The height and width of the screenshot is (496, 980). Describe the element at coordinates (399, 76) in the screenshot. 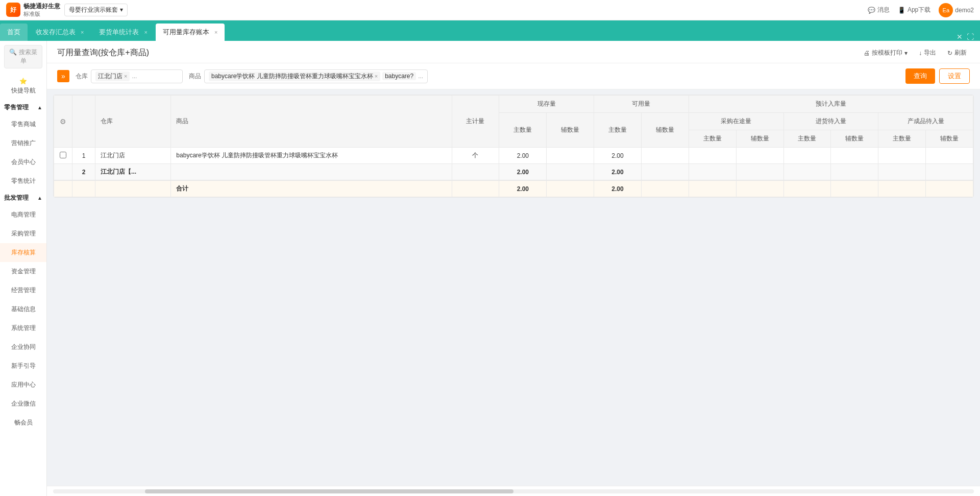

I see `product-tag-babycare2: babycare?` at that location.